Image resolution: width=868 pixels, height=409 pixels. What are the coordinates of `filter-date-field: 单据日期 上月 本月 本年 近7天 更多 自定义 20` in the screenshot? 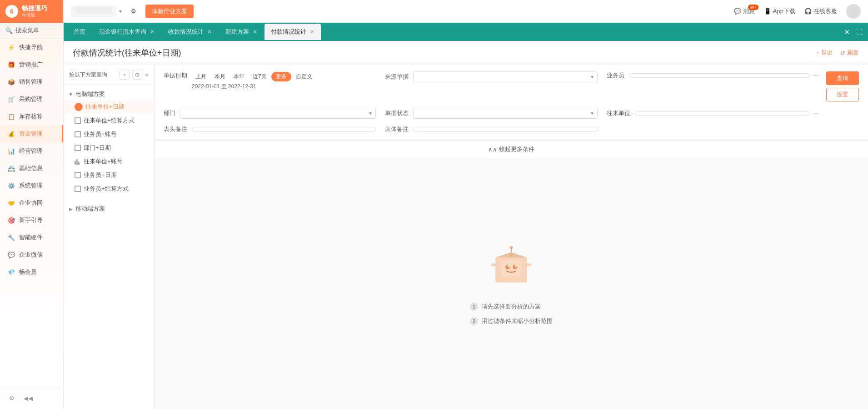 It's located at (270, 81).